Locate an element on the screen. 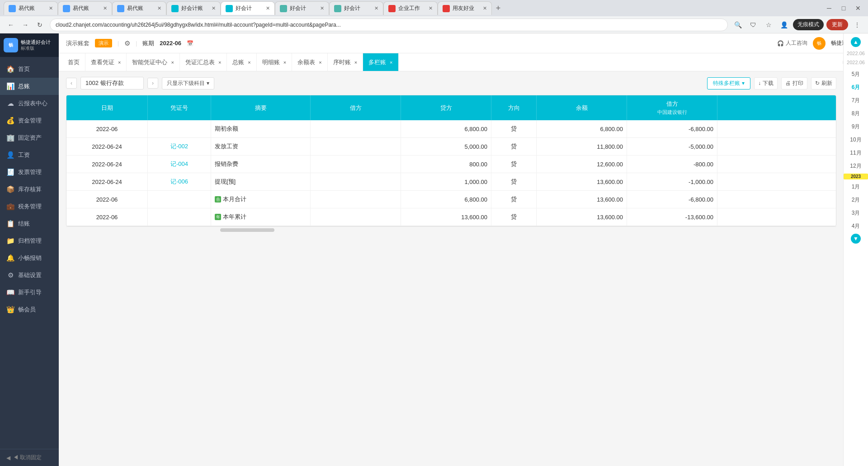 Image resolution: width=868 pixels, height=466 pixels. sidebar-item-settings: ⚙ 基础设置 is located at coordinates (29, 275).